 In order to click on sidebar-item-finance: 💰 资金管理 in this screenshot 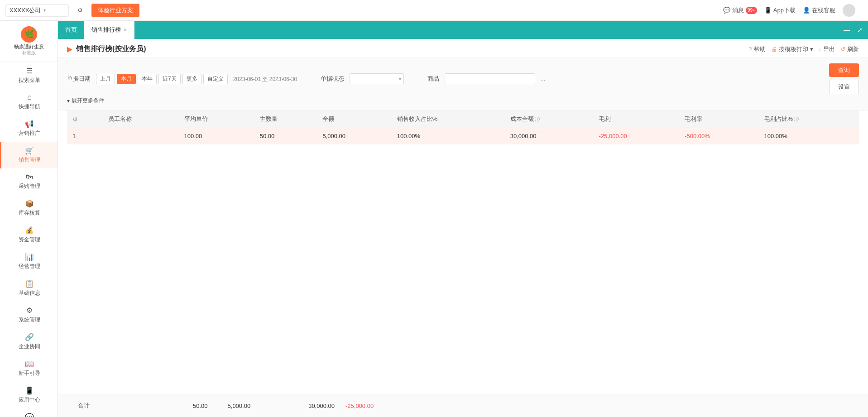, I will do `click(29, 235)`.